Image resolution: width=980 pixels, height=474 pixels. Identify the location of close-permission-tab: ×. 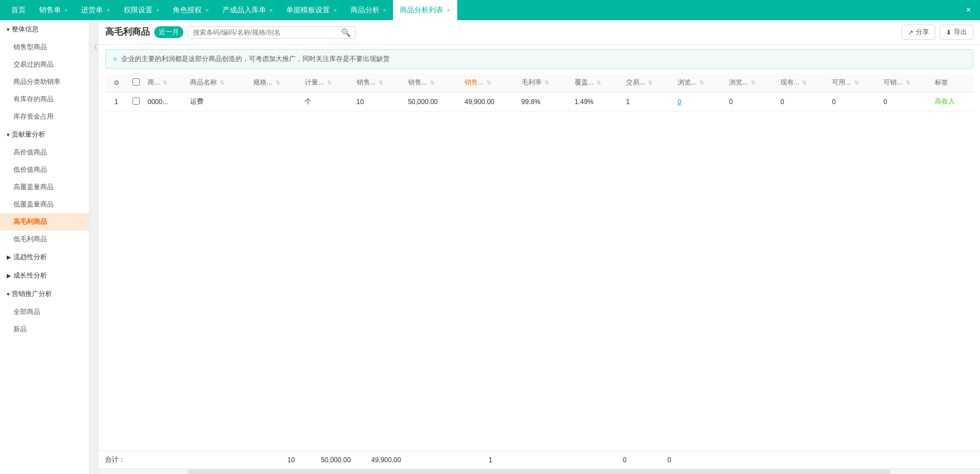
(158, 10).